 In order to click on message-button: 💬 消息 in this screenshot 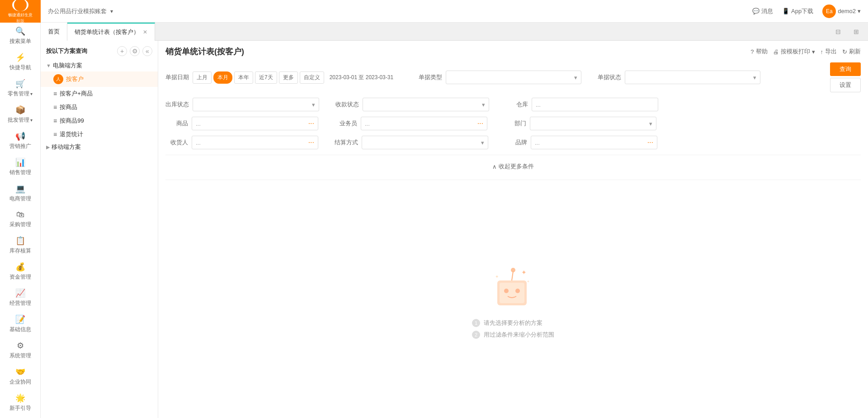, I will do `click(763, 11)`.